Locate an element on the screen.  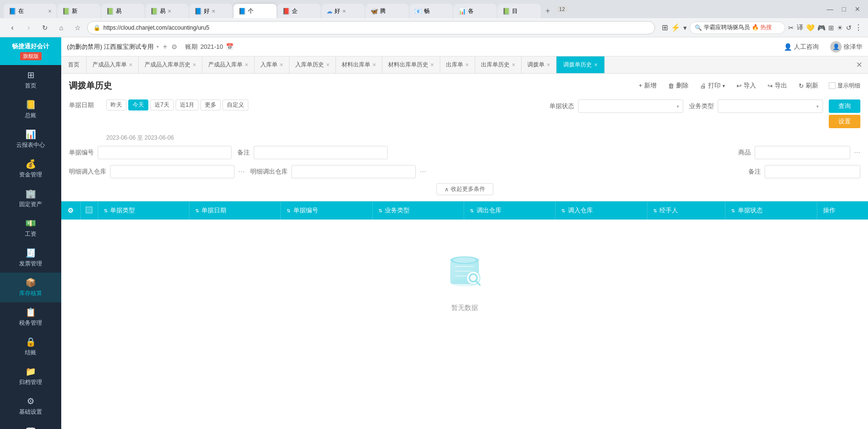
translate-icon: 译 is located at coordinates (800, 28).